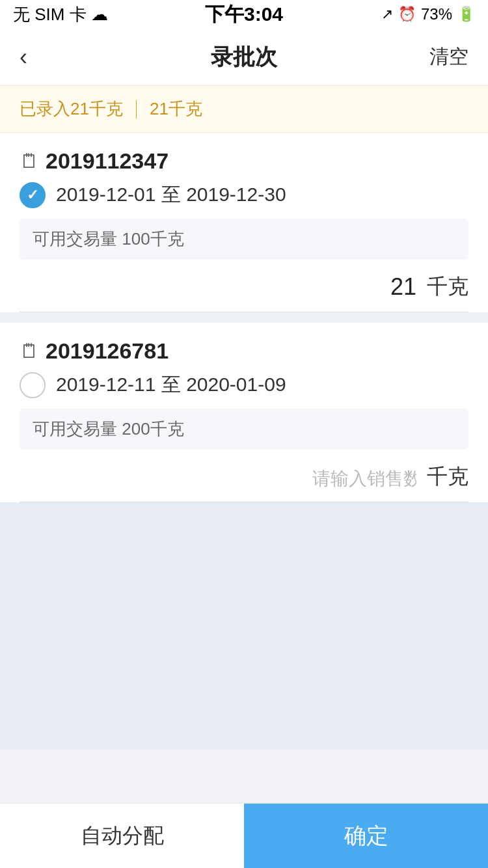 The width and height of the screenshot is (488, 868). I want to click on batch-header-1: 🗒 2019112347, so click(244, 161).